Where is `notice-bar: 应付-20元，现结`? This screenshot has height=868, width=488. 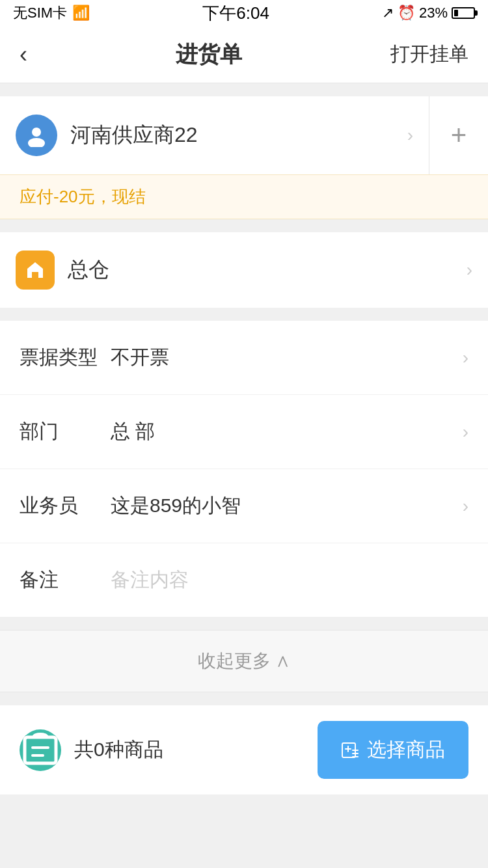
notice-bar: 应付-20元，现结 is located at coordinates (244, 197).